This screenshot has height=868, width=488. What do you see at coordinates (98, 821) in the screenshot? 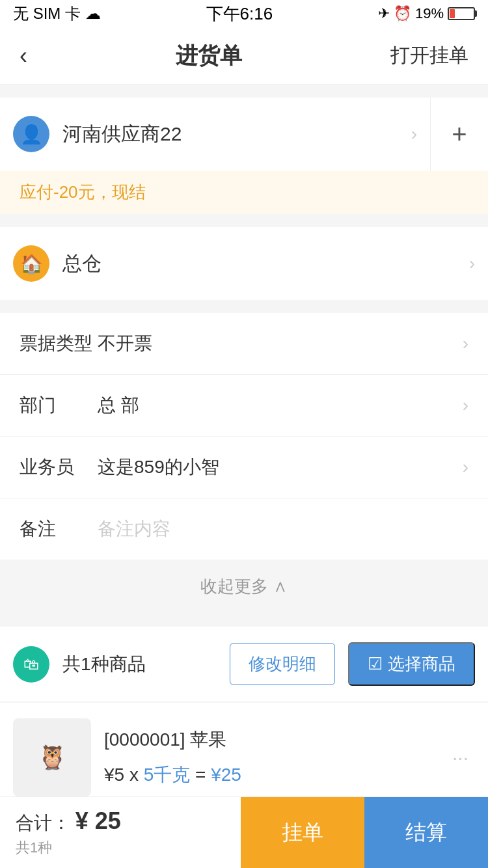
I see `total-amount: ¥ 25` at bounding box center [98, 821].